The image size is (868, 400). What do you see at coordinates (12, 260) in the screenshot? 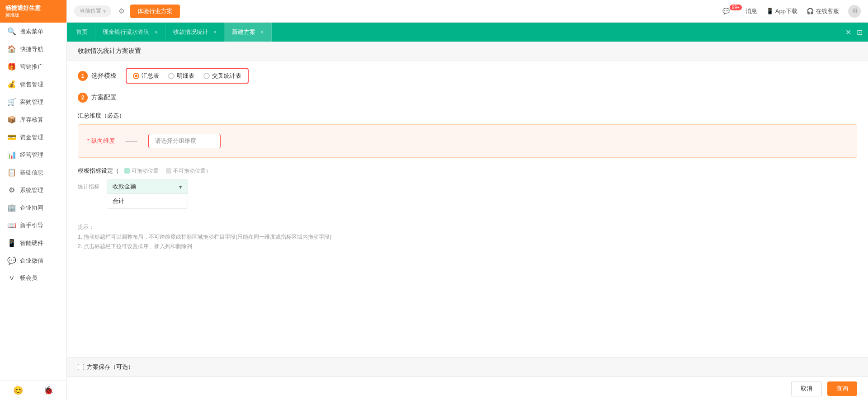
I see `wechat-icon: 💬` at bounding box center [12, 260].